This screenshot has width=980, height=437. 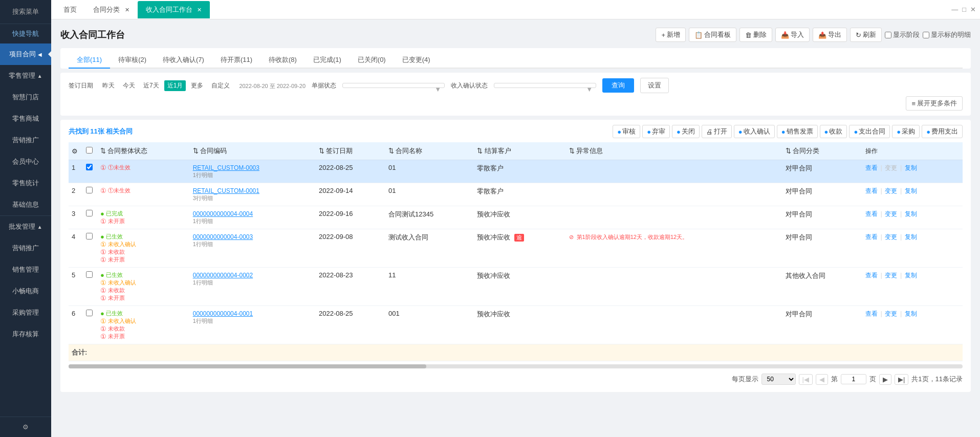 What do you see at coordinates (70, 10) in the screenshot?
I see `tab-home: 首页` at bounding box center [70, 10].